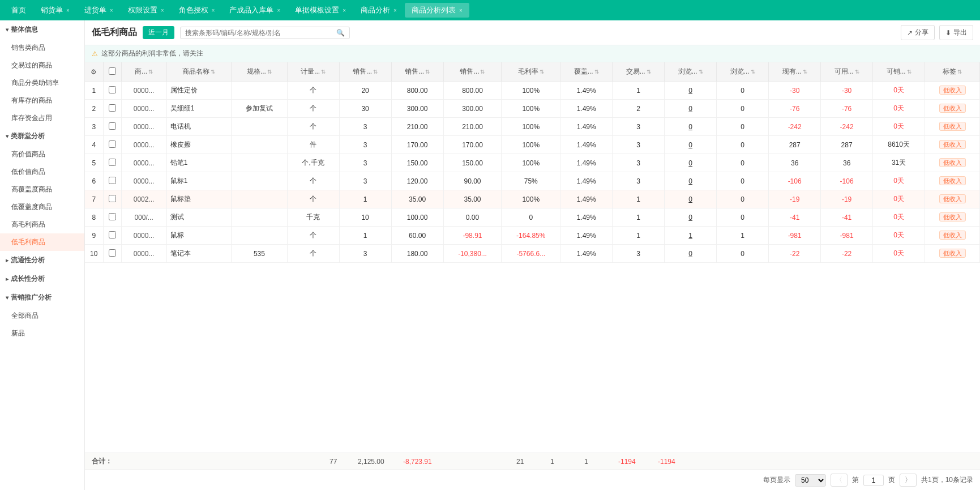 The image size is (980, 490). What do you see at coordinates (42, 279) in the screenshot?
I see `sidebar-group-growth: ▸ 成长性分析` at bounding box center [42, 279].